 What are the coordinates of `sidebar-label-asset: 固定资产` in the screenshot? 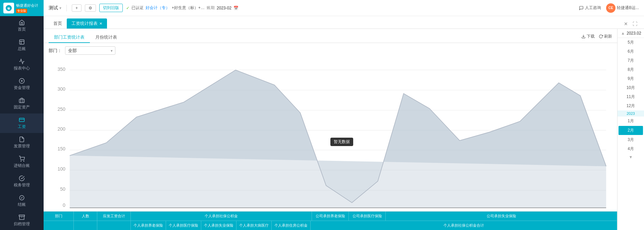 It's located at (22, 107).